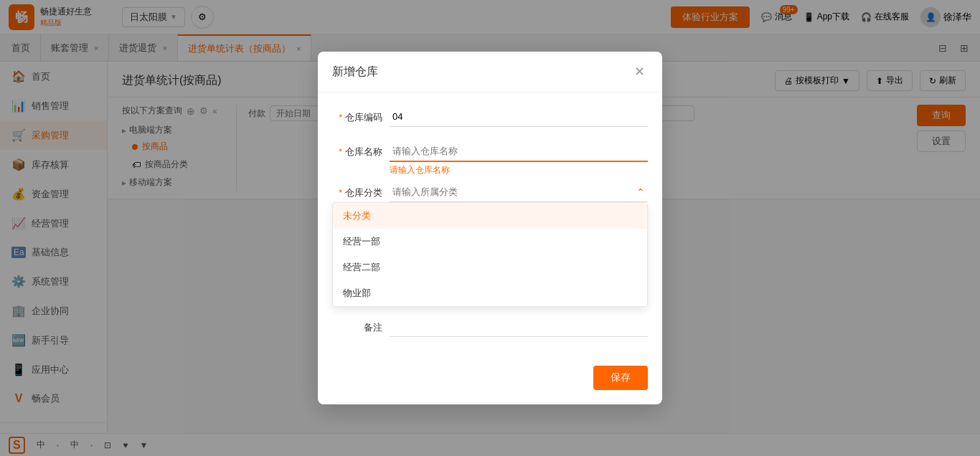  What do you see at coordinates (519, 192) in the screenshot?
I see `category-input-row: ⌃` at bounding box center [519, 192].